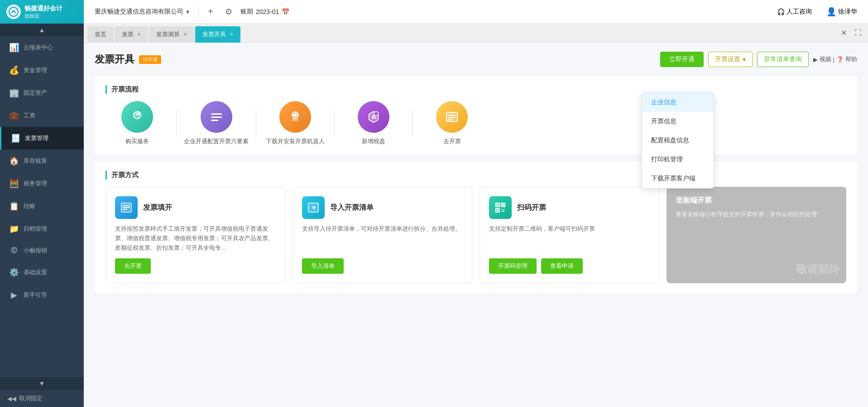  Describe the element at coordinates (476, 123) in the screenshot. I see `process-flow: + 购买服务` at that location.